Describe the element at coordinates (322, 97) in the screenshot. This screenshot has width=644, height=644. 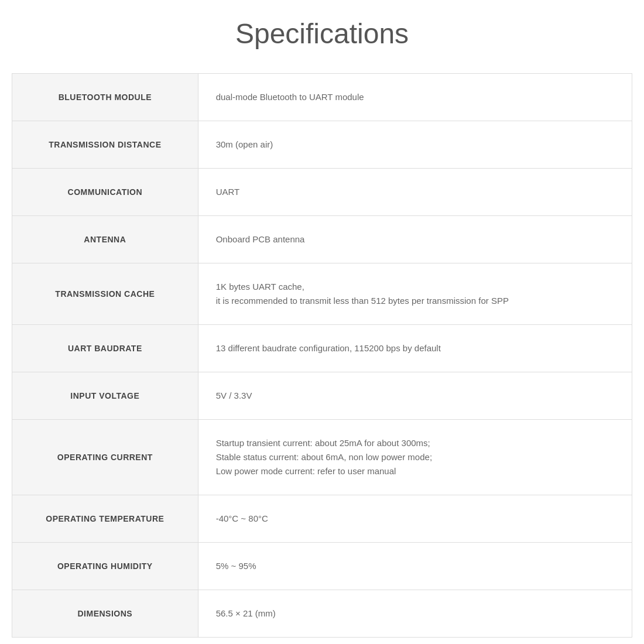
I see `table-row: BLUETOOTH MODULEdual-mode Bluetooth to U…` at that location.